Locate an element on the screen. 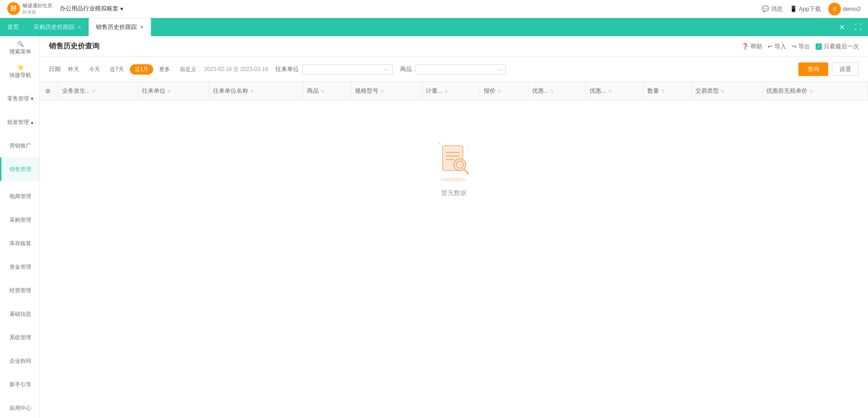 This screenshot has width=868, height=418. tab-bar-actions: ✕ ⛶ is located at coordinates (852, 27).